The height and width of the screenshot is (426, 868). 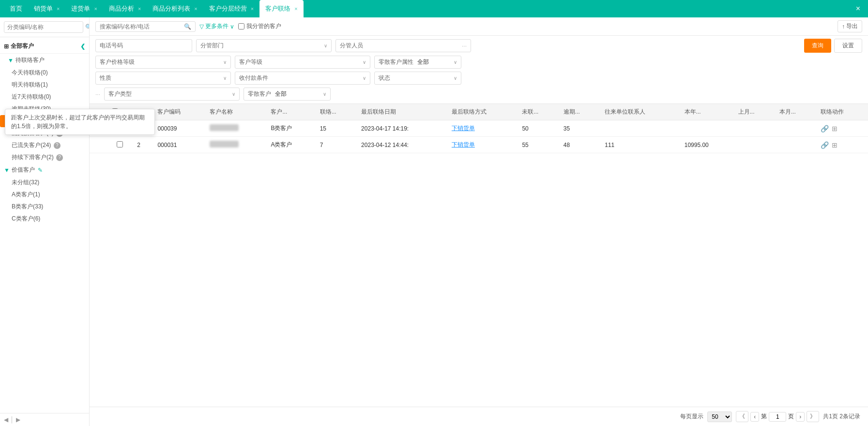 What do you see at coordinates (479, 70) in the screenshot?
I see `filter-conditions: 电话号码 分管部门 ∨ 分管人员 ··· 查询 设置 客户价格等级` at bounding box center [479, 70].